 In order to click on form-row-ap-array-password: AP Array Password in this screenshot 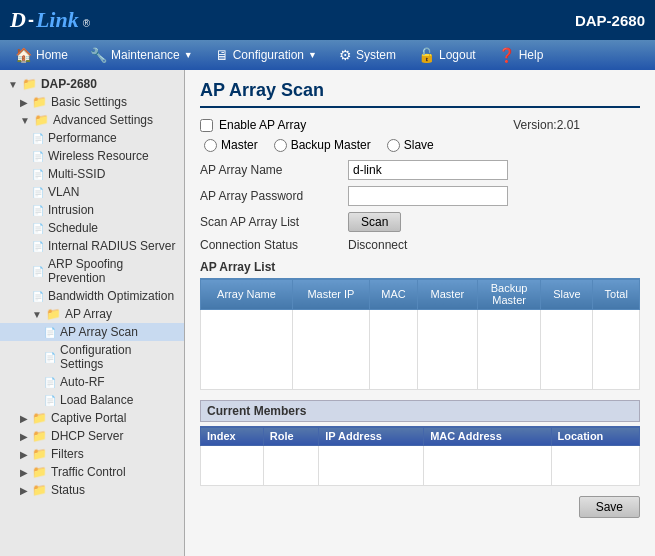, I will do `click(420, 196)`.